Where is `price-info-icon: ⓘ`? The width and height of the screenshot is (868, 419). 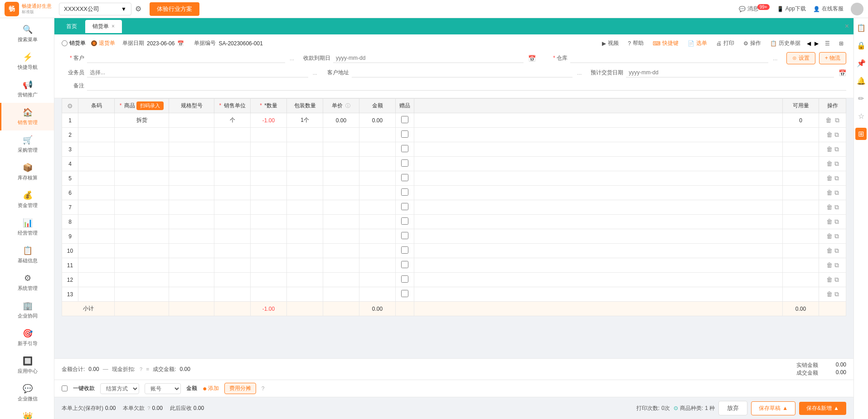 price-info-icon: ⓘ is located at coordinates (348, 106).